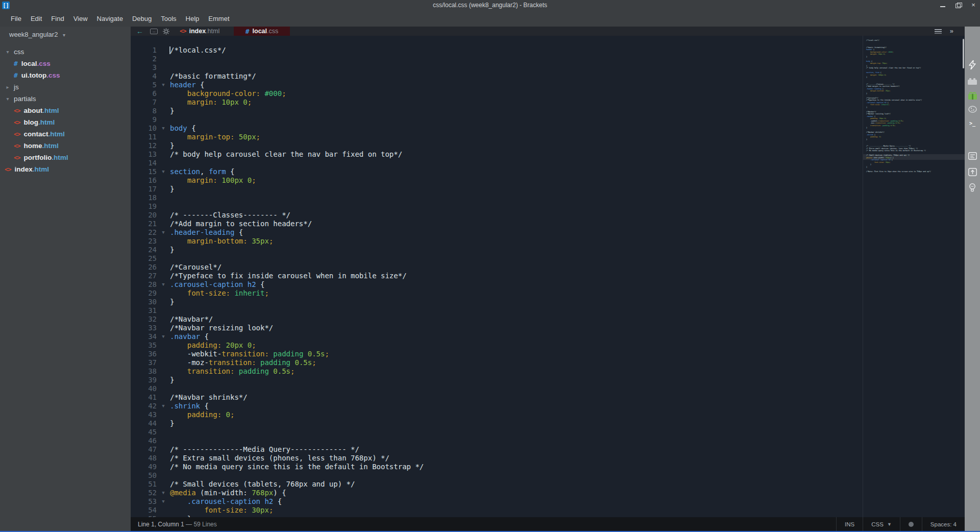 This screenshot has height=532, width=980. I want to click on menu-item-file: File, so click(16, 18).